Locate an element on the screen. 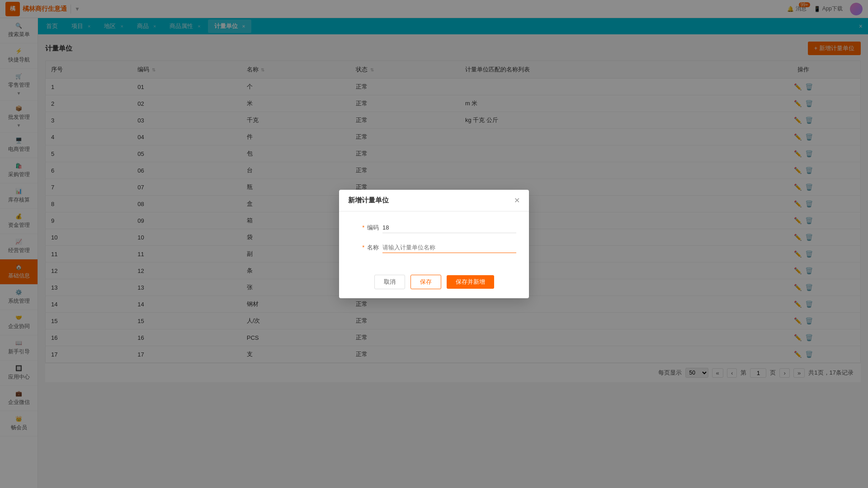 The image size is (868, 488). form-row-name: * 名称 is located at coordinates (434, 248).